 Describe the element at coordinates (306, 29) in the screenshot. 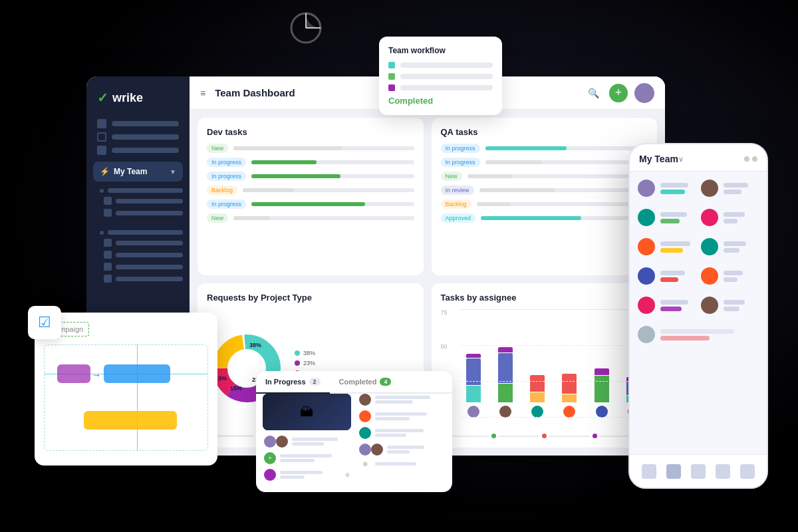

I see `chart-icon` at that location.